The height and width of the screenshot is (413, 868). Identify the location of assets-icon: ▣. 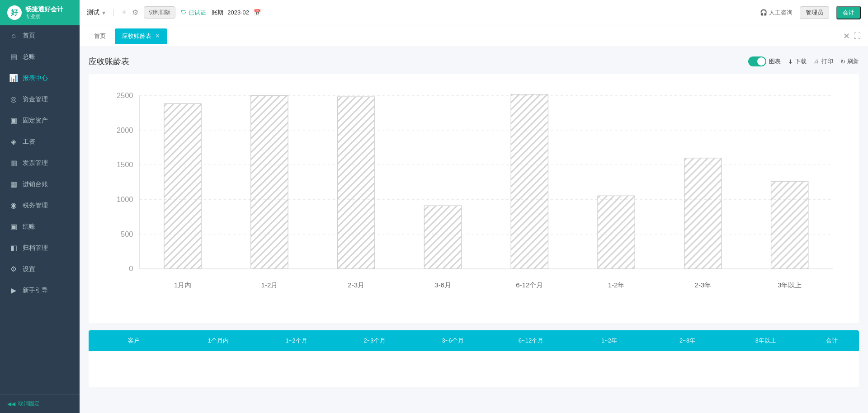
(14, 120).